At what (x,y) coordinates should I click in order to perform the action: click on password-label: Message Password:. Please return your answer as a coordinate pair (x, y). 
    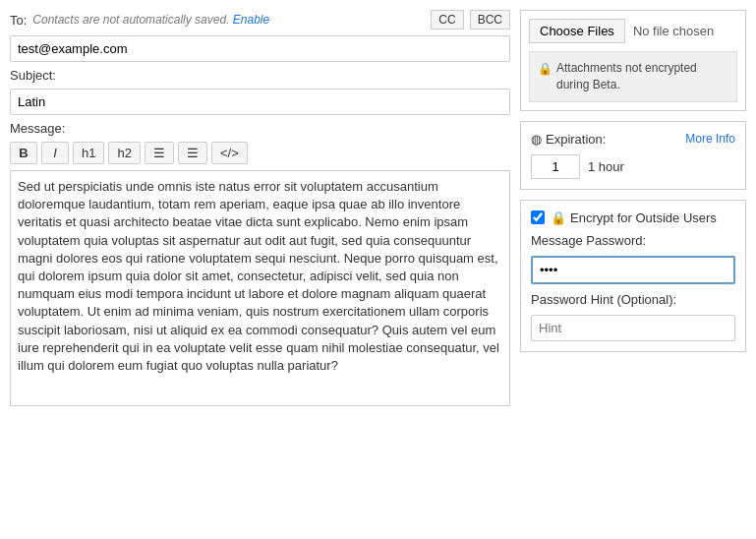
    Looking at the image, I should click on (633, 240).